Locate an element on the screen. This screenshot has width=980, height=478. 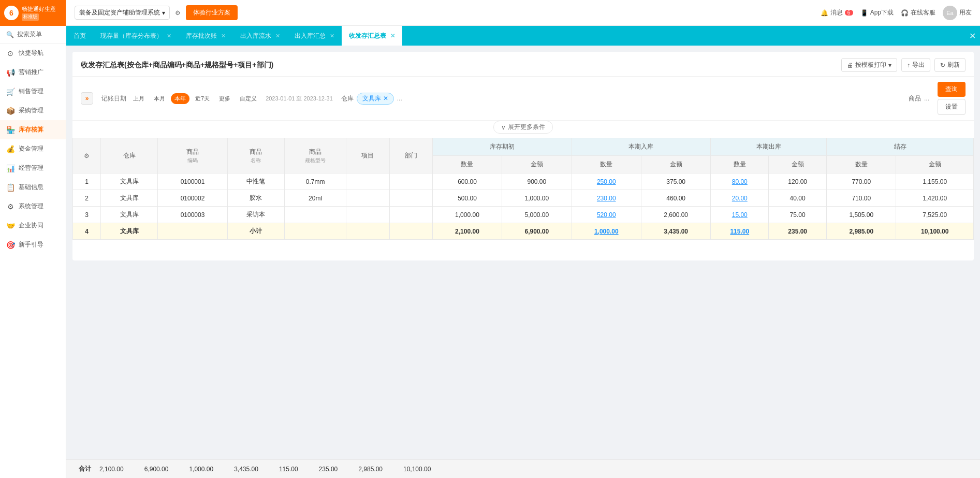
subtotal-balance-amt: 10,100.00 is located at coordinates (935, 231).